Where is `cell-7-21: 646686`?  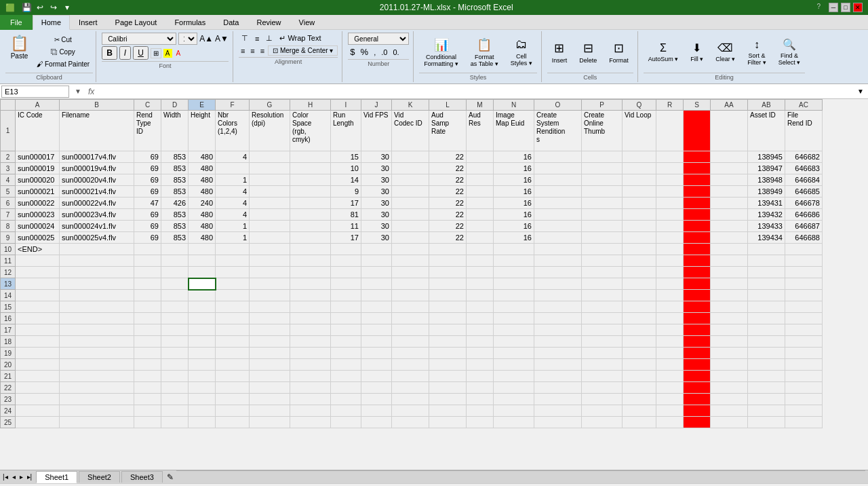 cell-7-21: 646686 is located at coordinates (804, 214).